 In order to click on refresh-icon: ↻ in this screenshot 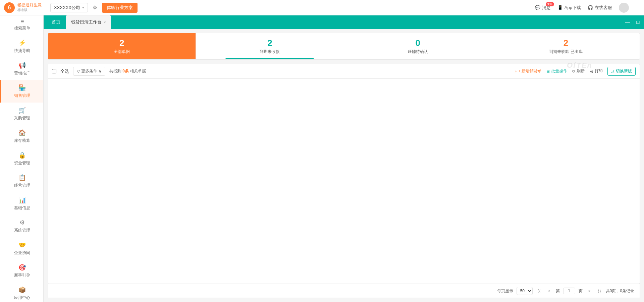, I will do `click(574, 71)`.